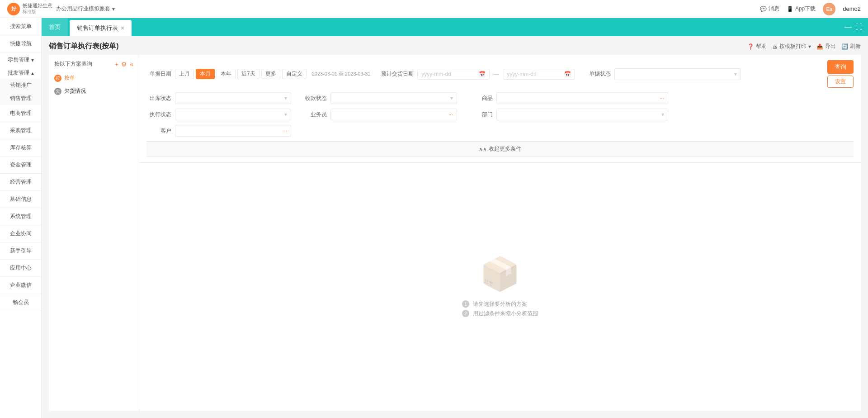  What do you see at coordinates (851, 46) in the screenshot?
I see `refresh-btn: 🔄 刷新` at bounding box center [851, 46].